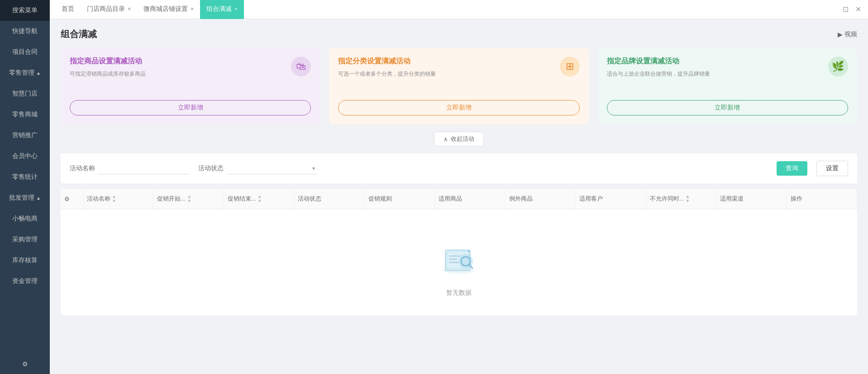 The image size is (868, 374). I want to click on sidebar-item-smart-store: 智慧门店, so click(25, 94).